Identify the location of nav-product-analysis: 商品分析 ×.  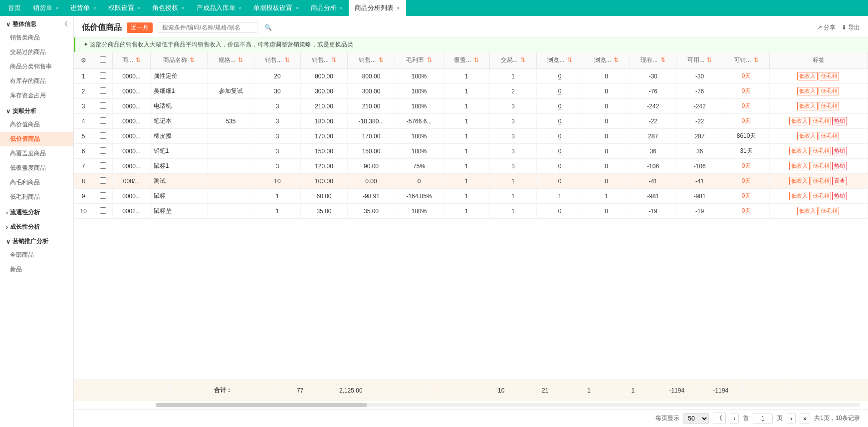
(327, 8).